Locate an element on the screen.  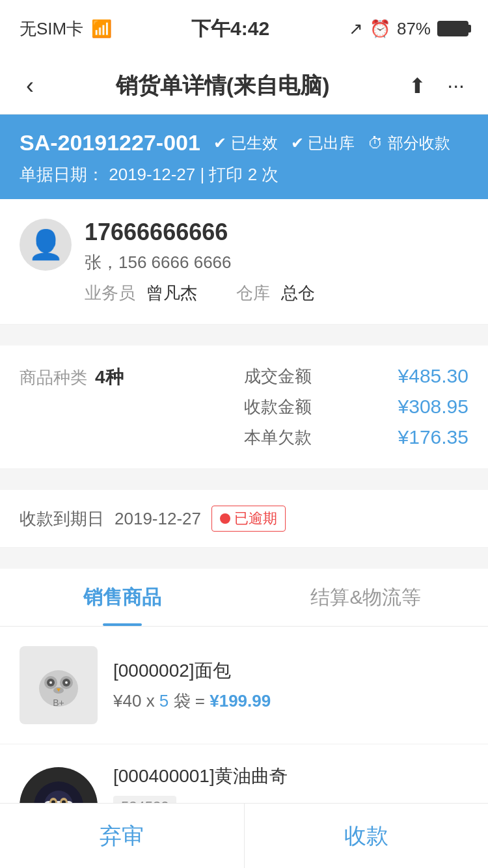
customer-meta: 业务员 曾凡杰 仓库 总仓 is located at coordinates (277, 293).